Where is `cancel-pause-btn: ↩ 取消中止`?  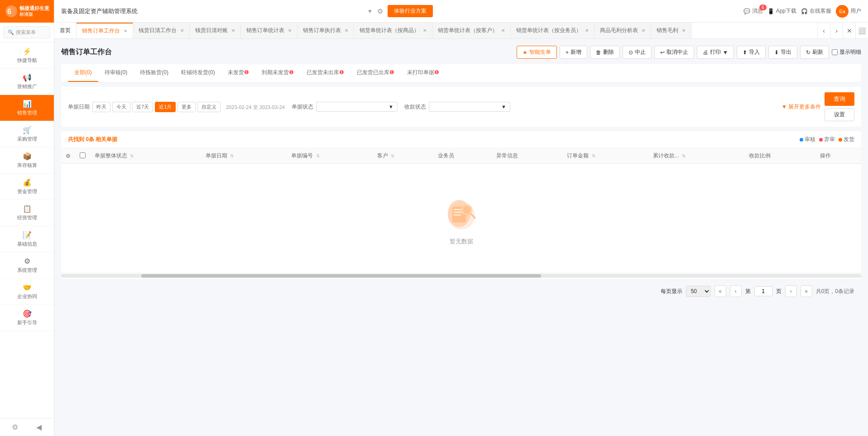
cancel-pause-btn: ↩ 取消中止 is located at coordinates (674, 52).